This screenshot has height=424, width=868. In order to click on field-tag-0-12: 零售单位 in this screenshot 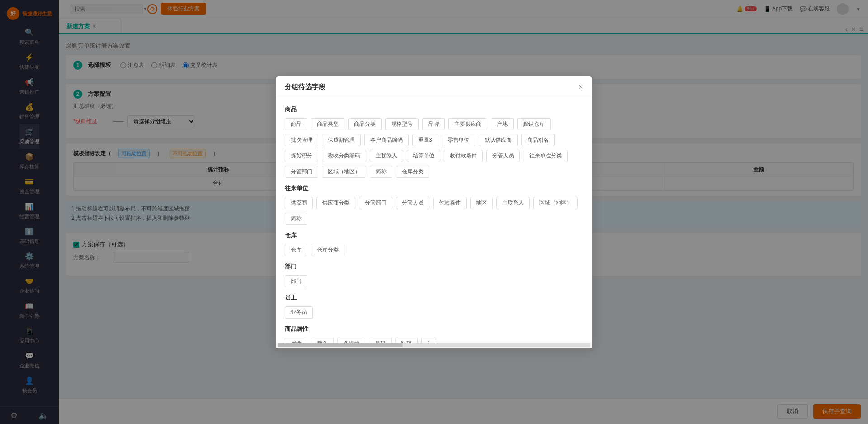, I will do `click(458, 140)`.